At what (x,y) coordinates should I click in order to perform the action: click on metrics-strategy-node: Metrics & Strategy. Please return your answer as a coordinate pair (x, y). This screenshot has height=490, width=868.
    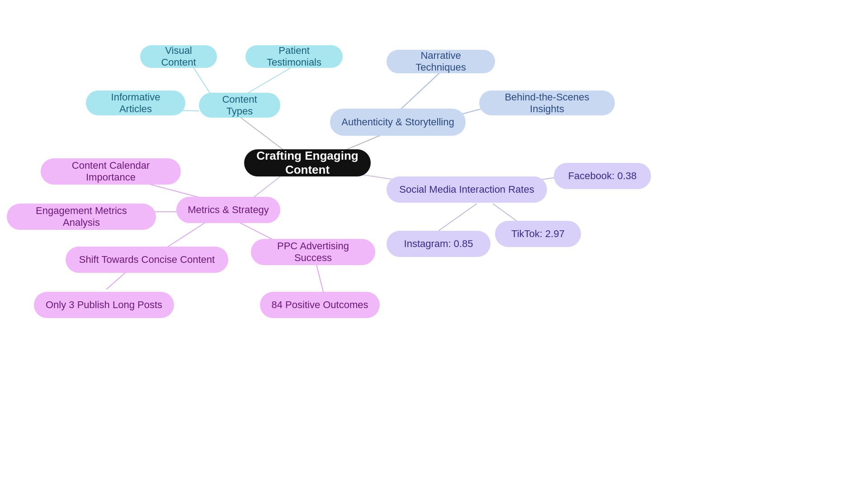
    Looking at the image, I should click on (228, 210).